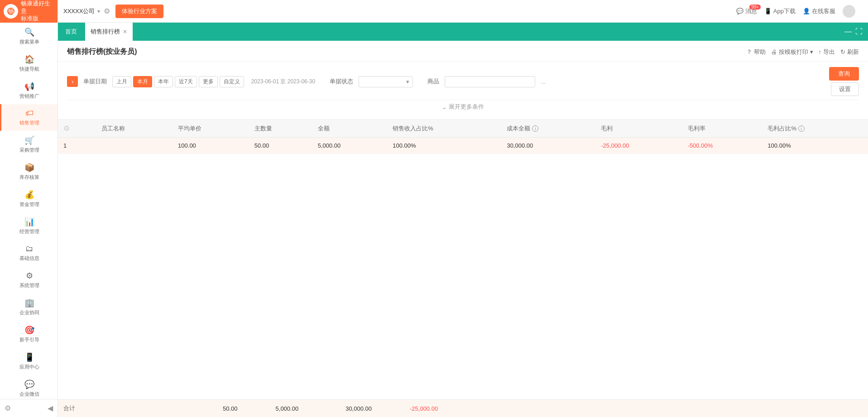 This screenshot has height=417, width=868. I want to click on message-btn: 💬 消息 99+, so click(747, 11).